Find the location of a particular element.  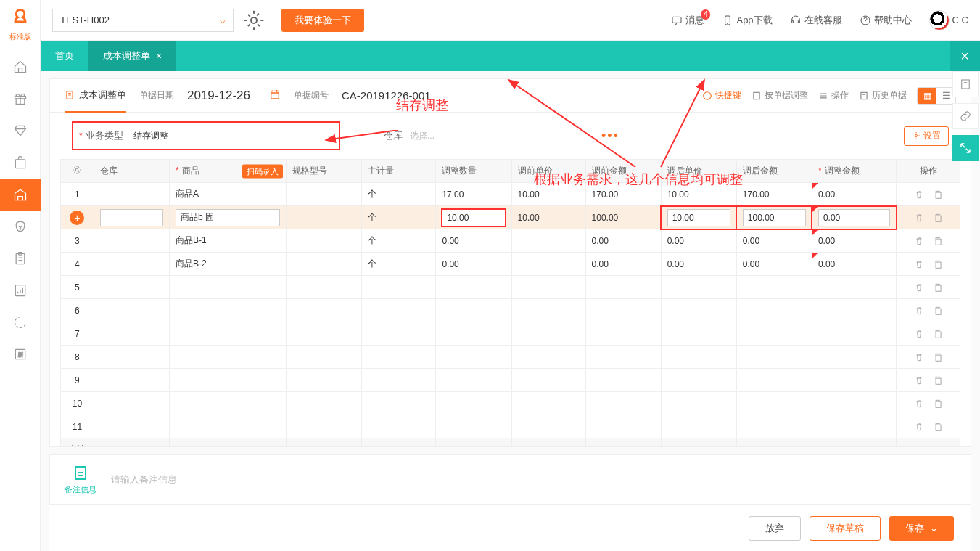

scan-button: 扫码录入 is located at coordinates (263, 171).